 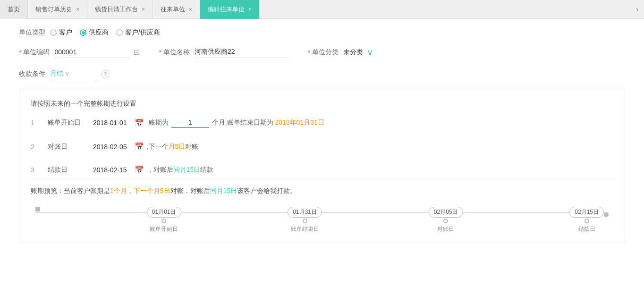 What do you see at coordinates (606, 215) in the screenshot?
I see `timeline-dot-end` at bounding box center [606, 215].